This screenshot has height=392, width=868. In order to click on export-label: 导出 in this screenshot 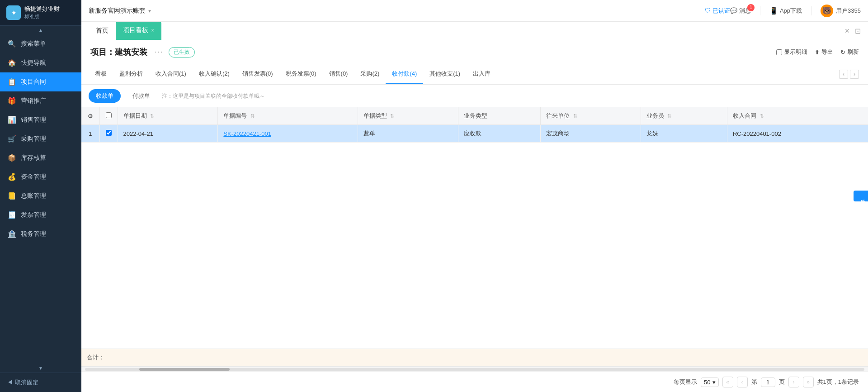, I will do `click(827, 52)`.